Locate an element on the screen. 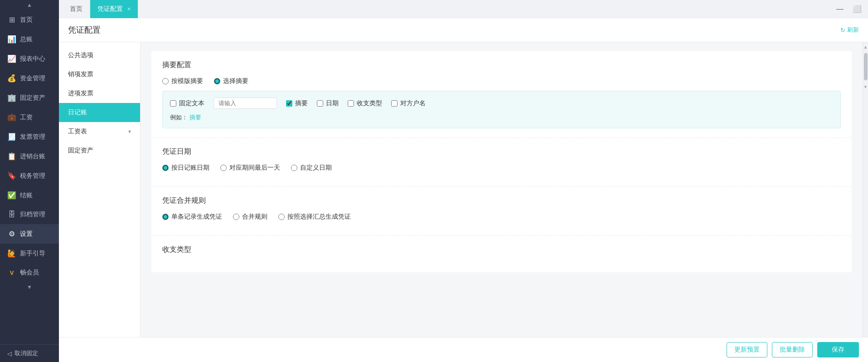 The width and height of the screenshot is (868, 362). sidebar-item-guide: 🙋 新手引导 is located at coordinates (29, 253).